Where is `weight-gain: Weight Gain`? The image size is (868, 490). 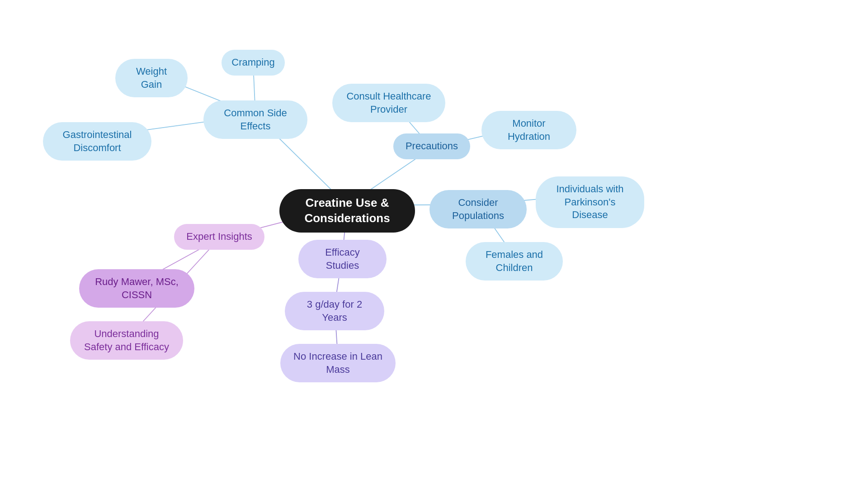 weight-gain: Weight Gain is located at coordinates (151, 78).